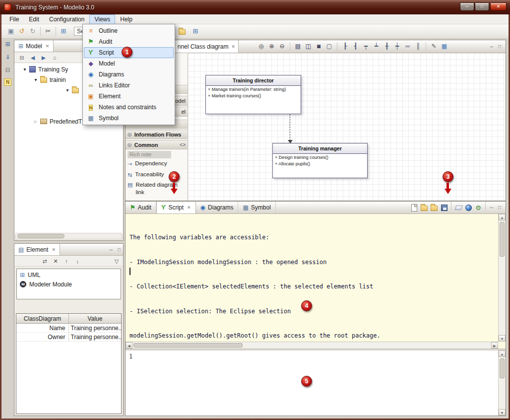 The height and width of the screenshot is (420, 510). Describe the element at coordinates (129, 85) in the screenshot. I see `menu-item-links-editor: ∞ Links Editor` at that location.